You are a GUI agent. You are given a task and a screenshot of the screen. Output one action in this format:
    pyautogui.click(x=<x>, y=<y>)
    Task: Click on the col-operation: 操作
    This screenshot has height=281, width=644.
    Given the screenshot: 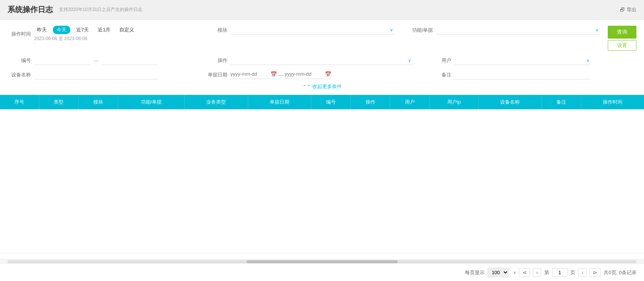 What is the action you would take?
    pyautogui.click(x=370, y=102)
    